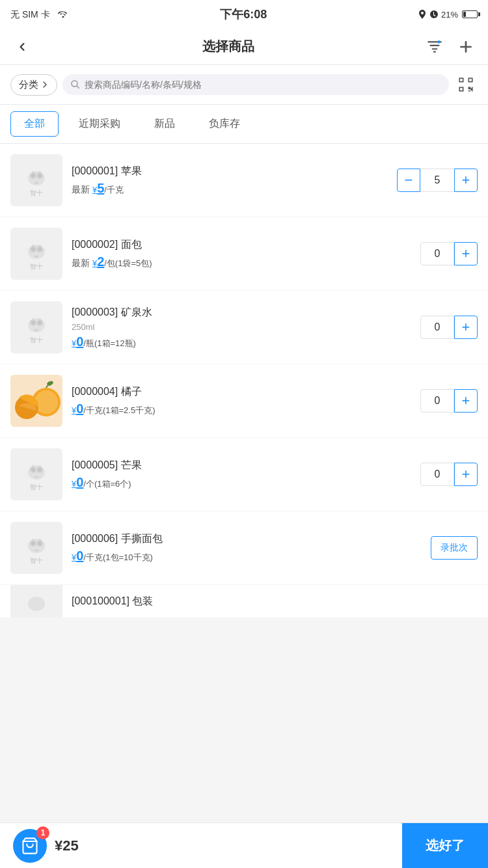 This screenshot has height=868, width=488. What do you see at coordinates (256, 85) in the screenshot?
I see `search-box` at bounding box center [256, 85].